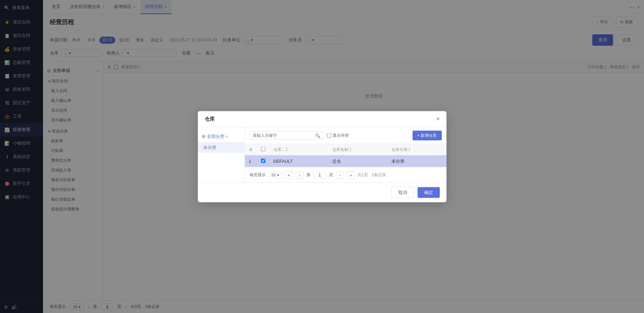 This screenshot has width=644, height=313. Describe the element at coordinates (287, 135) in the screenshot. I see `modal-search-box: 🔍` at that location.